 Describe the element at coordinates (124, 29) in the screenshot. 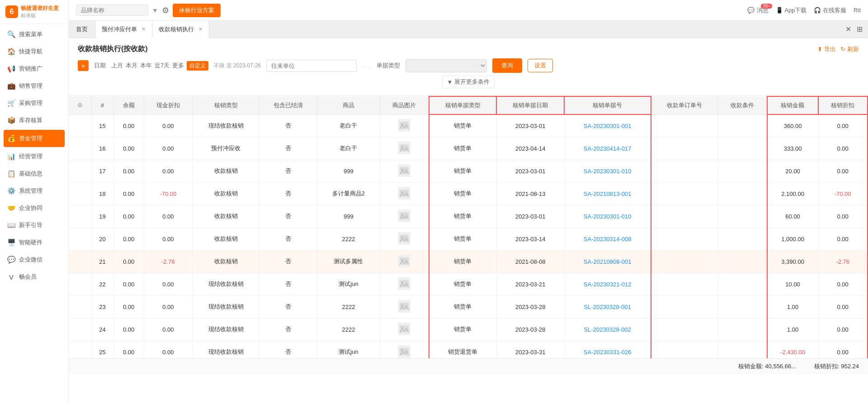

I see `tab-prepay: 预付冲应付单 ✕` at that location.